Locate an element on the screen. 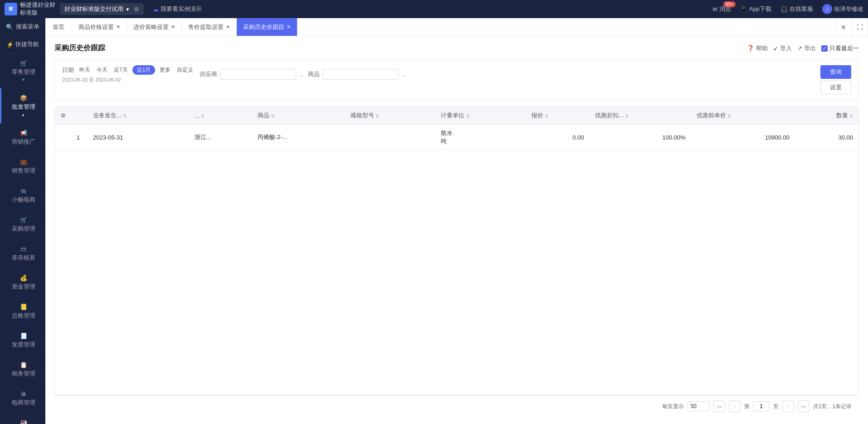 The height and width of the screenshot is (424, 868). user-menu-btn: 人 徐泽华修改 is located at coordinates (843, 9).